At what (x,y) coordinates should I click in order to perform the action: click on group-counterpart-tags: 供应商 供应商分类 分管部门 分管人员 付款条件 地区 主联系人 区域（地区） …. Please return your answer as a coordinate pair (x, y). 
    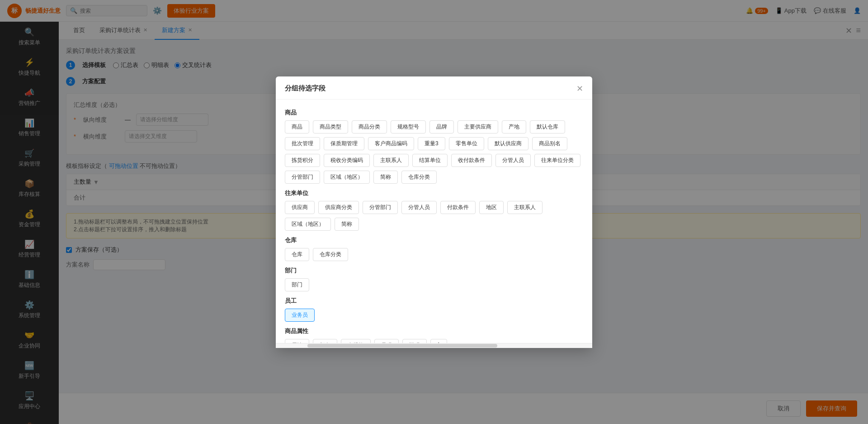
    Looking at the image, I should click on (434, 216).